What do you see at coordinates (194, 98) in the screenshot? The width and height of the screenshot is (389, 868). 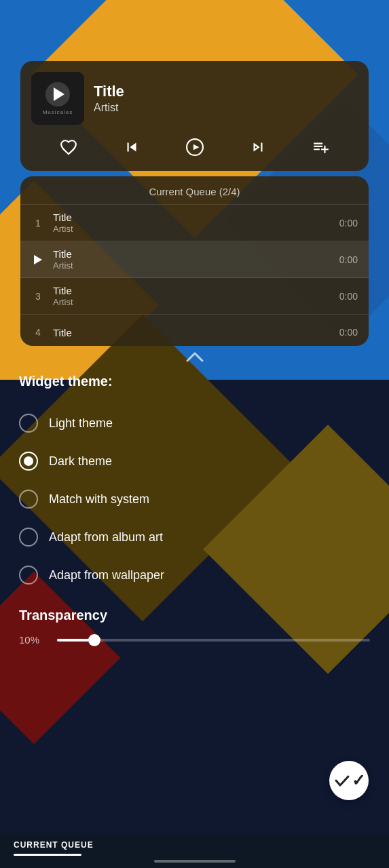 I see `player-top: Musicales Title Artist` at bounding box center [194, 98].